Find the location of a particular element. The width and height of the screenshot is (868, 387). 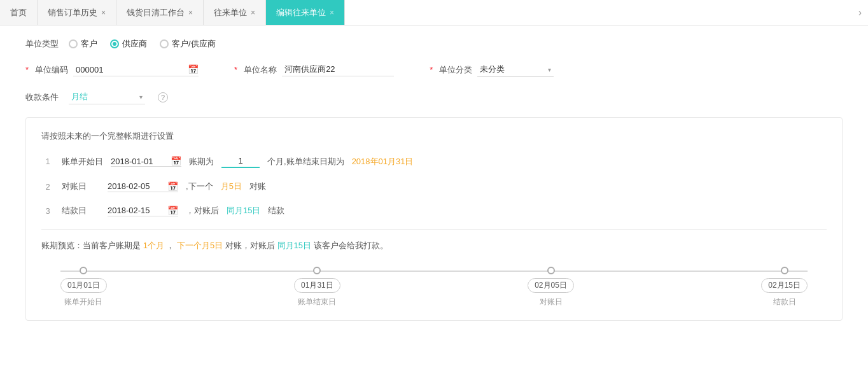

preview-part4: 同月15日 is located at coordinates (294, 246).